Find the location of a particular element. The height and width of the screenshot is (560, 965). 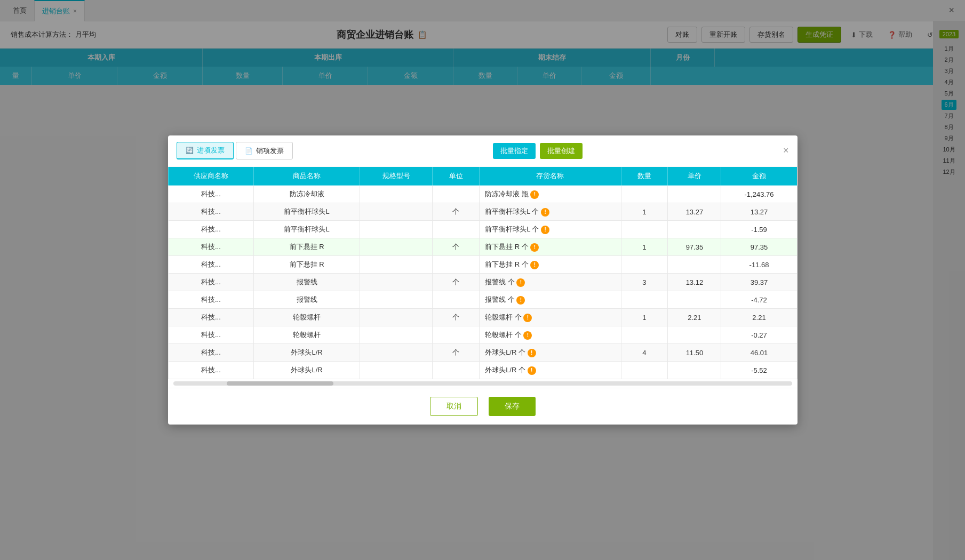

price-cell: 11.50 is located at coordinates (695, 353).